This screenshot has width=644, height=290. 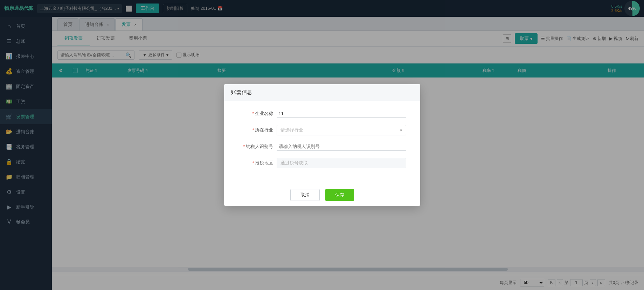 What do you see at coordinates (322, 145) in the screenshot?
I see `account-info-dialog: 账套信息 *企业名称 *所在行业 请选择行业 ▾` at bounding box center [322, 145].